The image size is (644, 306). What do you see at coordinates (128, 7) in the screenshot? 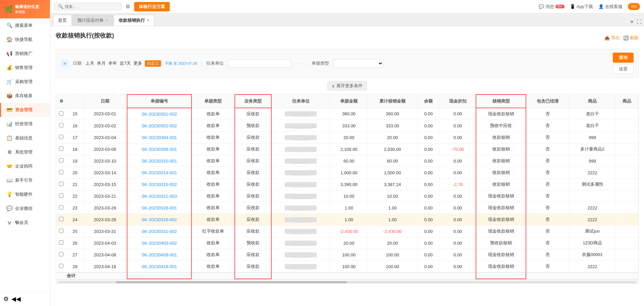
I see `gear-icon: ⚙` at bounding box center [128, 7].